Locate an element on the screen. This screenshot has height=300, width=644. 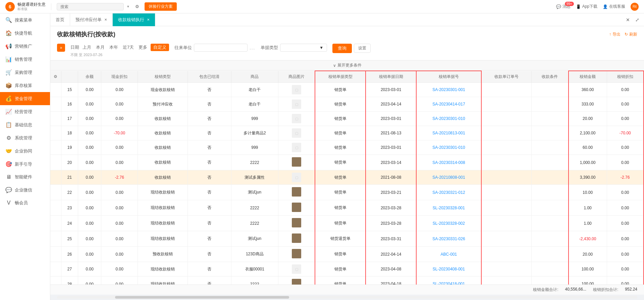
cell-receipt-condition is located at coordinates (550, 104).